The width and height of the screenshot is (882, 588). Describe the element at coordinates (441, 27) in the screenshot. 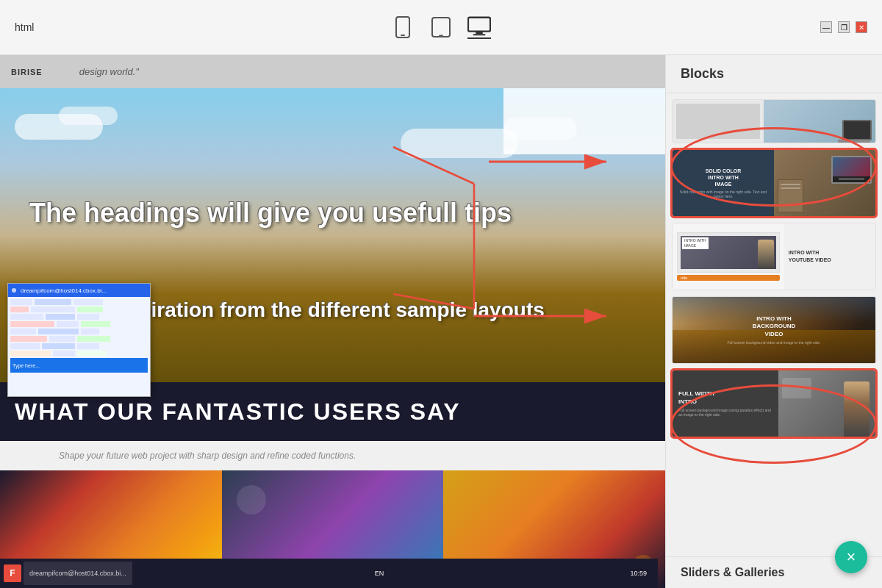

I see `device-switcher` at that location.